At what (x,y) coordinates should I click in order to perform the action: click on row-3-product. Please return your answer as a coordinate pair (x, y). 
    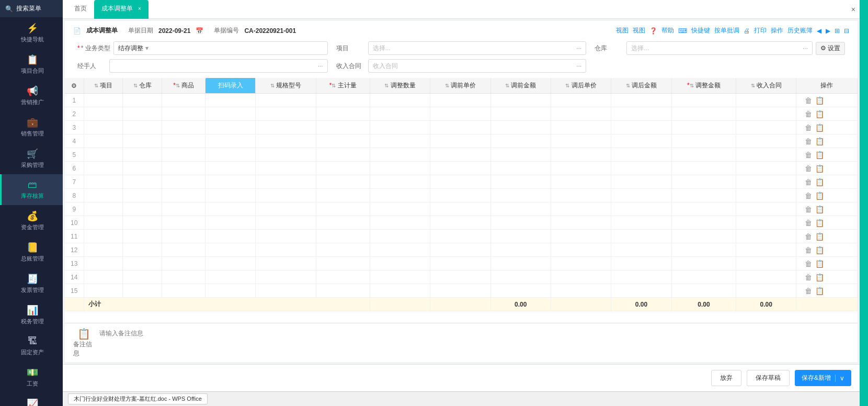
    Looking at the image, I should click on (184, 128).